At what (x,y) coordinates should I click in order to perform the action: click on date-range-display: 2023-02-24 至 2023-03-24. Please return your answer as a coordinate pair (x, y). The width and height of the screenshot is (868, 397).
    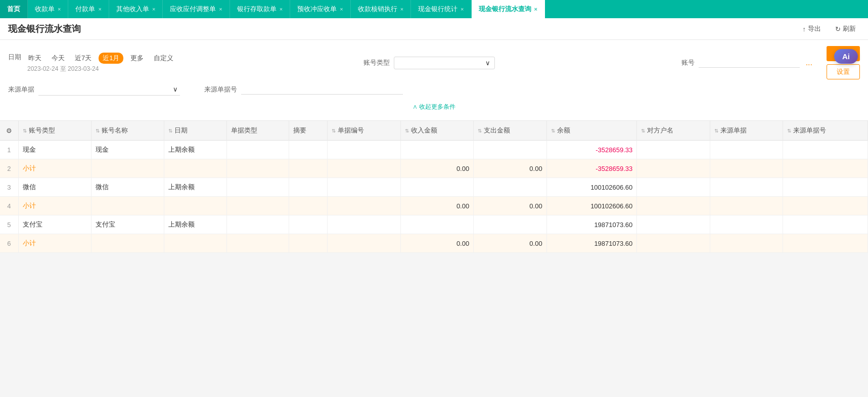
    Looking at the image, I should click on (102, 69).